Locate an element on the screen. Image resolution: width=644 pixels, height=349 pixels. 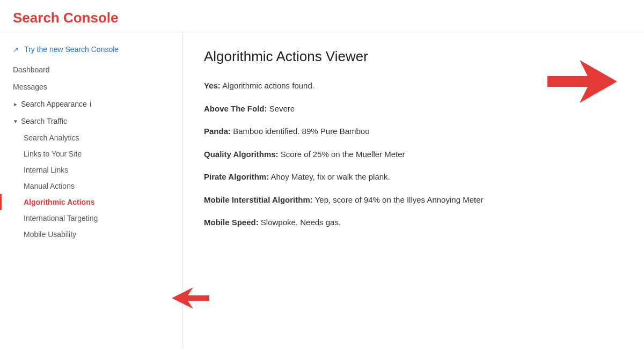
sidebar-item-internal-links: Internal Links is located at coordinates (91, 170).